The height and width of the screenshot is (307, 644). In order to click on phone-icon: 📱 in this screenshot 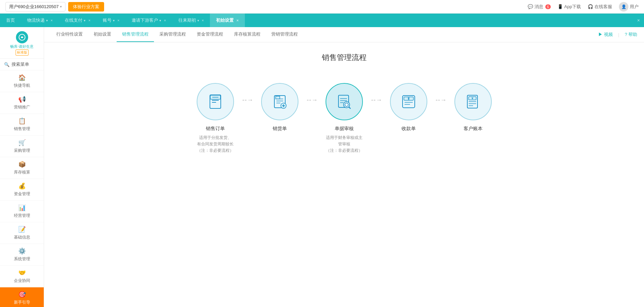, I will do `click(560, 7)`.